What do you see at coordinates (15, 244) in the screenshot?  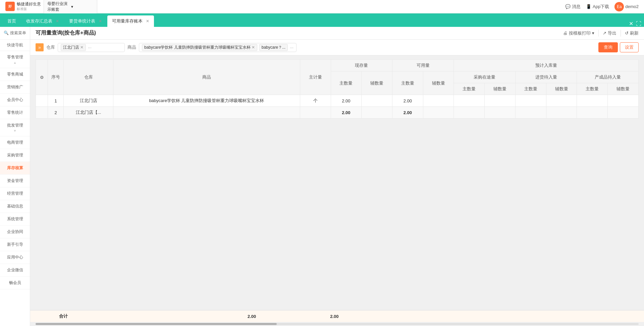 I see `sidebar-item-newbie-label: 新手引导` at bounding box center [15, 244].